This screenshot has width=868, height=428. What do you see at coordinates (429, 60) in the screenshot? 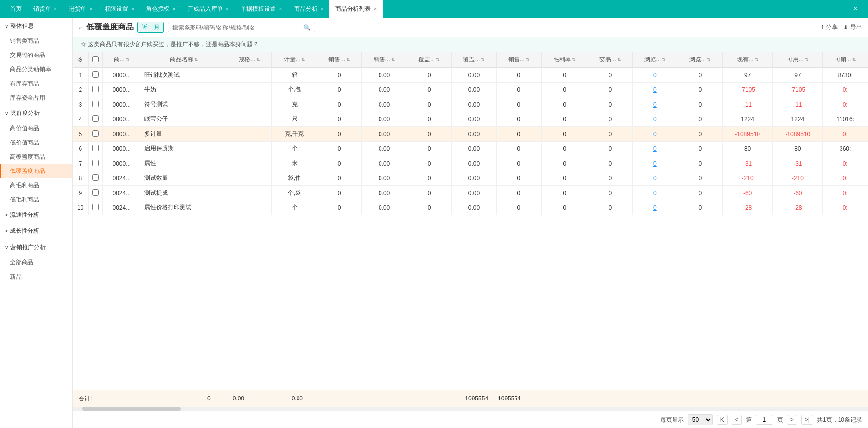
I see `col-coverage1: 覆盖...⇅` at bounding box center [429, 60].